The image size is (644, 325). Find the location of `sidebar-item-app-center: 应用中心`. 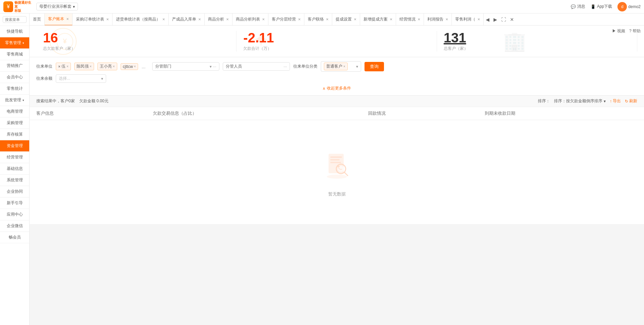

sidebar-item-app-center: 应用中心 is located at coordinates (15, 215).